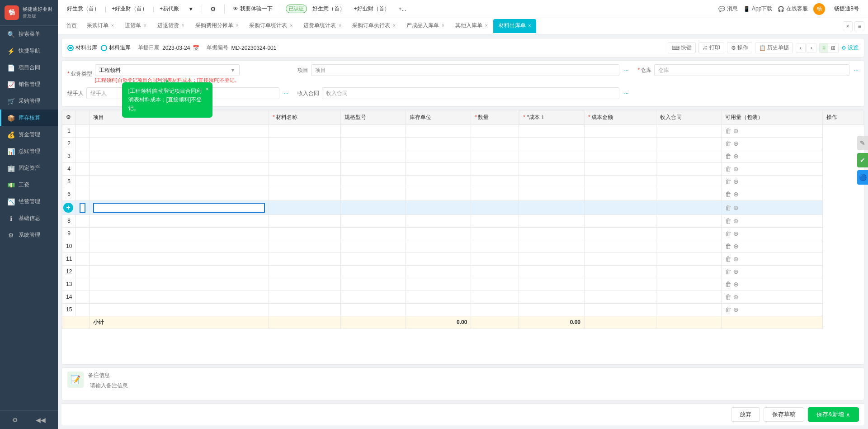 This screenshot has width=868, height=429. I want to click on quick-key-btn: ⌨ 快键, so click(682, 48).